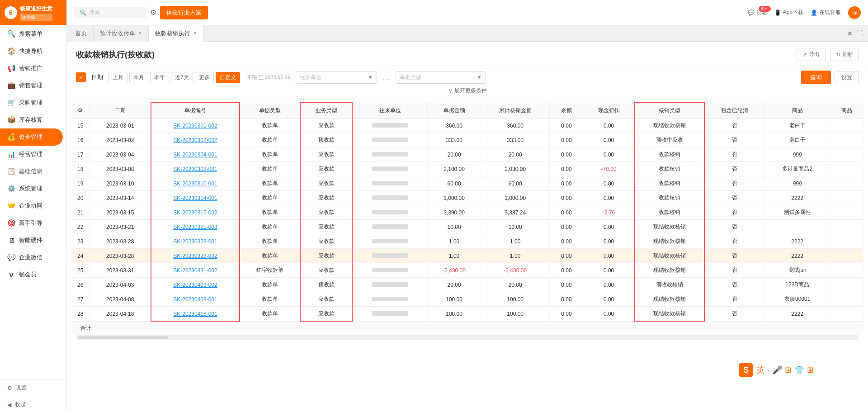  I want to click on tab-prepay: 预计应收付单 ✕, so click(121, 33).